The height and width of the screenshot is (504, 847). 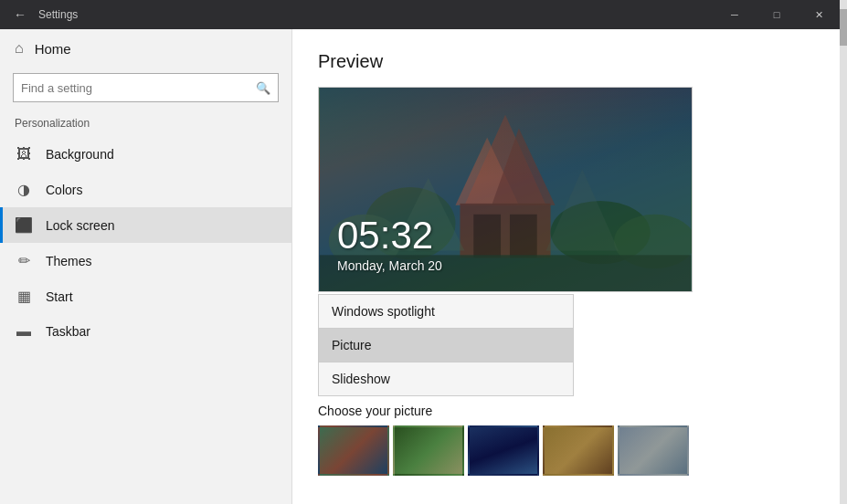 I want to click on option-slideshow: Slideshow, so click(x=446, y=380).